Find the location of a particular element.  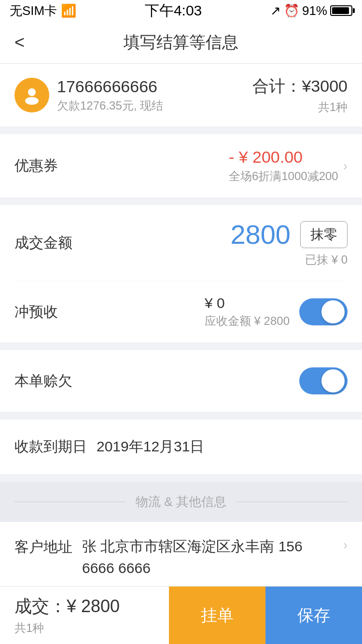

pending-button: 挂单 is located at coordinates (217, 615).